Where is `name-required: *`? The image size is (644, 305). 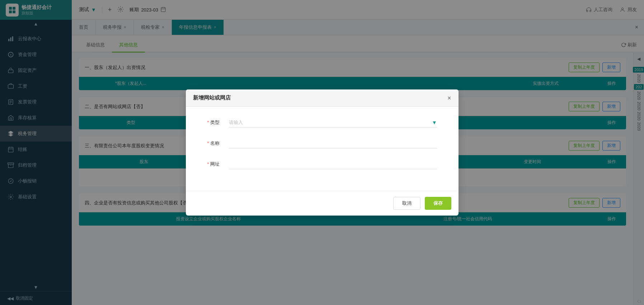 name-required: * is located at coordinates (208, 143).